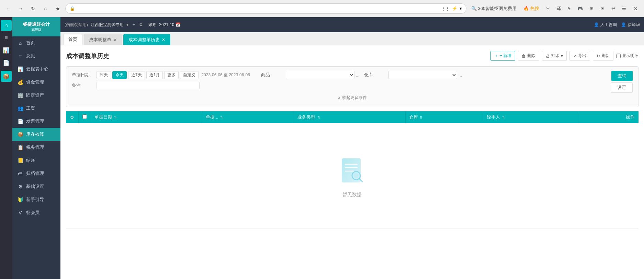 Image resolution: width=644 pixels, height=279 pixels. What do you see at coordinates (358, 75) in the screenshot?
I see `goods-more-icon: ...` at bounding box center [358, 75].